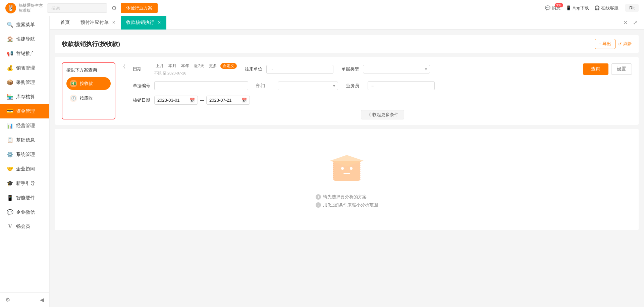 The image size is (644, 307). What do you see at coordinates (139, 8) in the screenshot?
I see `solution-button: 体验行业方案` at bounding box center [139, 8].